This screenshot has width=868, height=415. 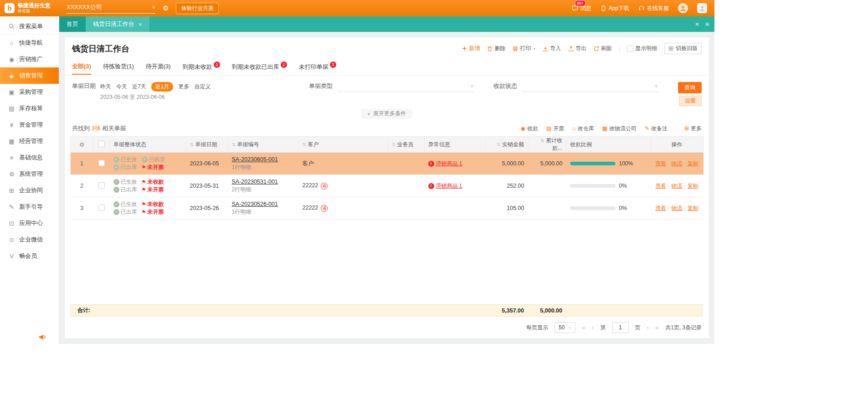 I want to click on import-button: 导入, so click(x=552, y=48).